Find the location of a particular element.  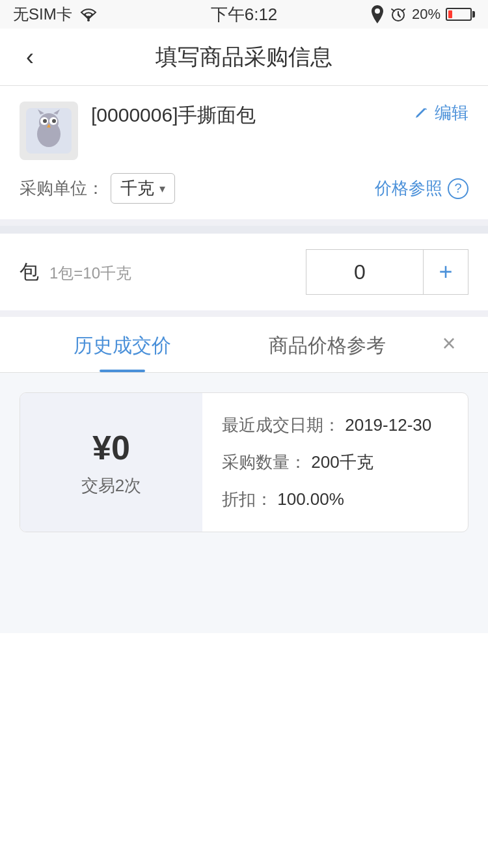

battery-icon is located at coordinates (461, 14).